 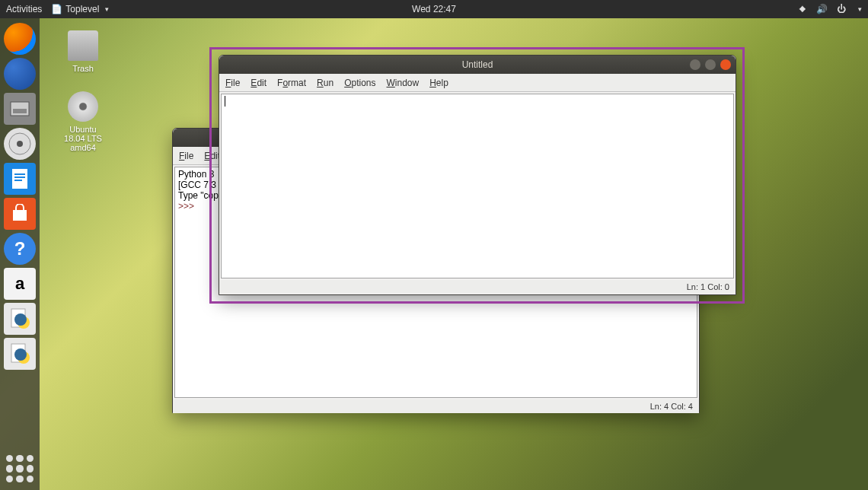 I want to click on desktop-dvd: Ubuntu 18.04 LTS amd64, so click(x=83, y=122).